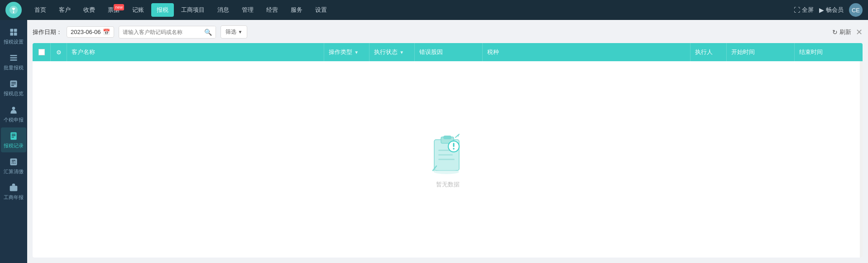  Describe the element at coordinates (14, 114) in the screenshot. I see `sidebar-item-personal-tax: 个税申报` at that location.